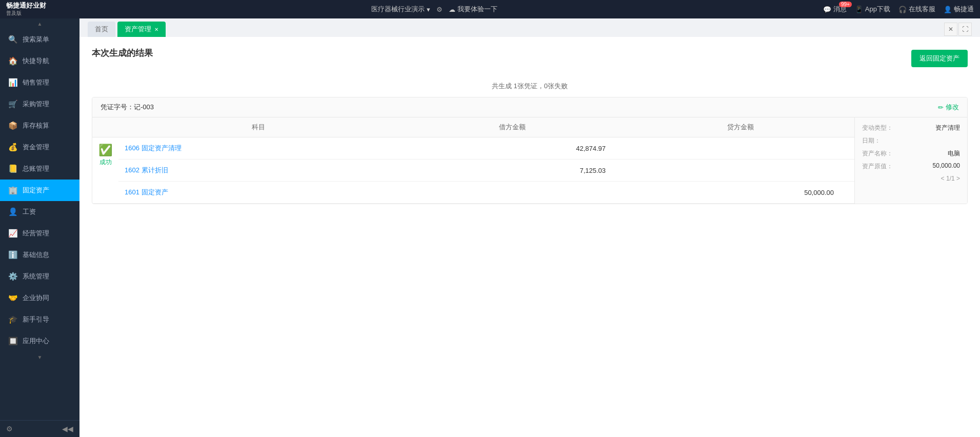 The width and height of the screenshot is (980, 437). Describe the element at coordinates (40, 147) in the screenshot. I see `sidebar-item-fund: 💰 资金管理` at that location.